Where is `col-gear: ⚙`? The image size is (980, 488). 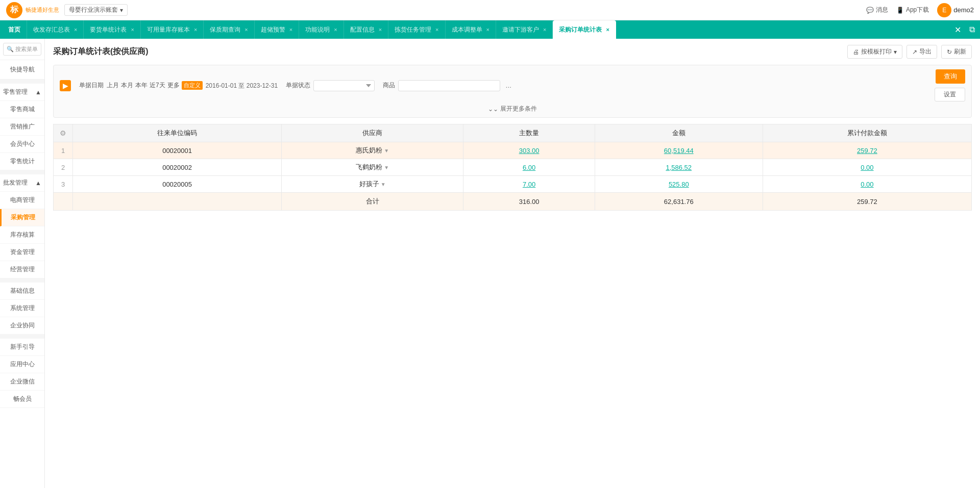
col-gear: ⚙ is located at coordinates (63, 134).